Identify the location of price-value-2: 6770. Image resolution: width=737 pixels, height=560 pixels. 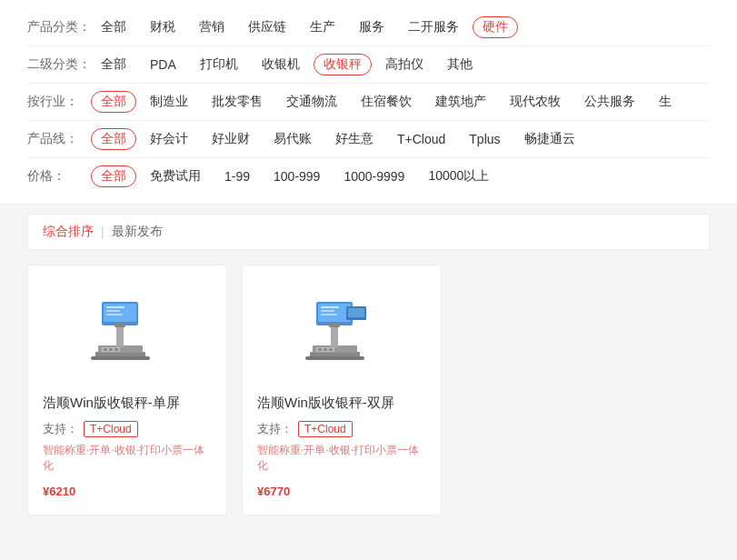
(276, 491).